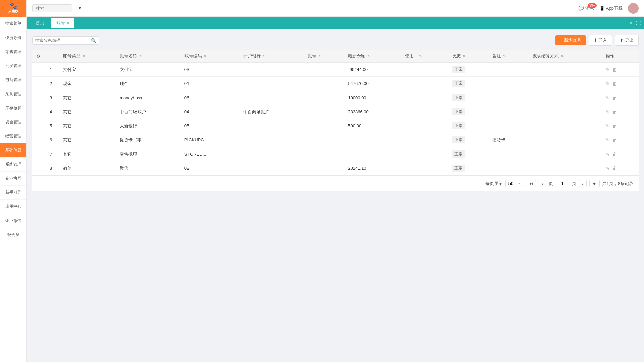 This screenshot has height=362, width=644. I want to click on tab-fullscreen-icon: ⛶, so click(638, 23).